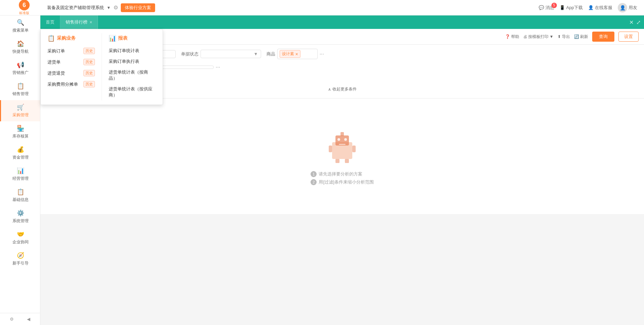 Image resolution: width=644 pixels, height=325 pixels. I want to click on sidebar: 🔍 搜索菜单 🏠 快捷导航 📢 营销推广 📋 销售管理 🛒 采购管理 🏪 库存核…, so click(20, 170).